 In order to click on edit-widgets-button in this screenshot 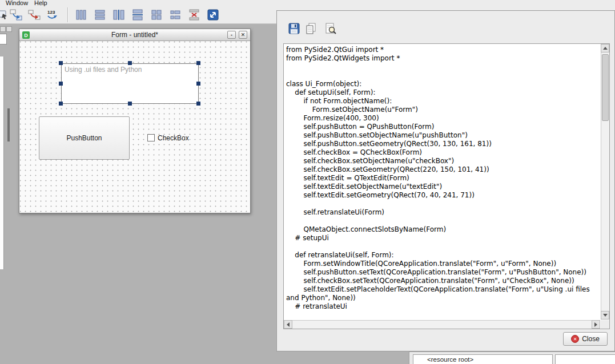, I will do `click(5, 15)`.